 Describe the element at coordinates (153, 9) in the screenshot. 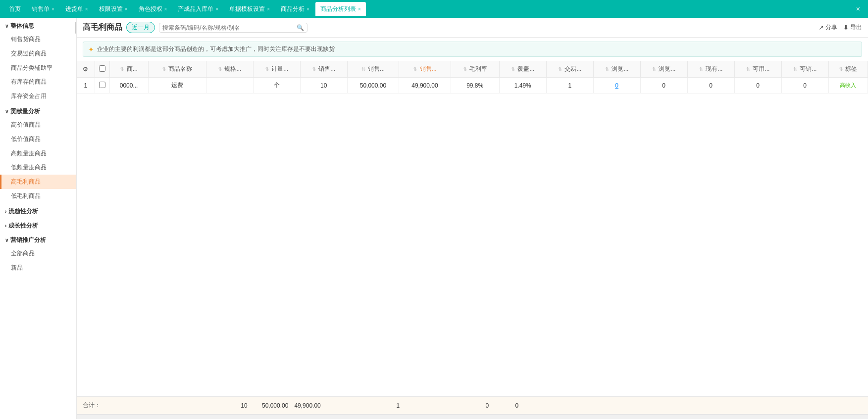

I see `nav-tab-roles: 角色授权 ×` at that location.